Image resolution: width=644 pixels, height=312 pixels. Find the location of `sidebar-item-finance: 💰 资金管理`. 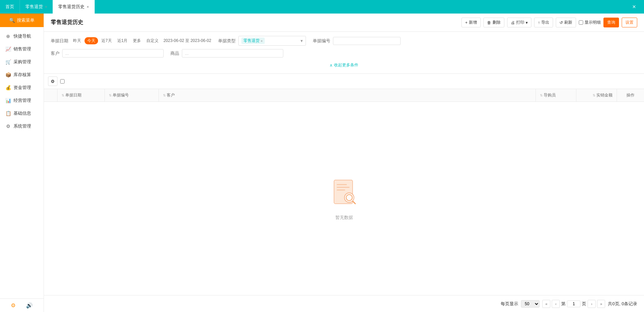

sidebar-item-finance: 💰 资金管理 is located at coordinates (22, 88).